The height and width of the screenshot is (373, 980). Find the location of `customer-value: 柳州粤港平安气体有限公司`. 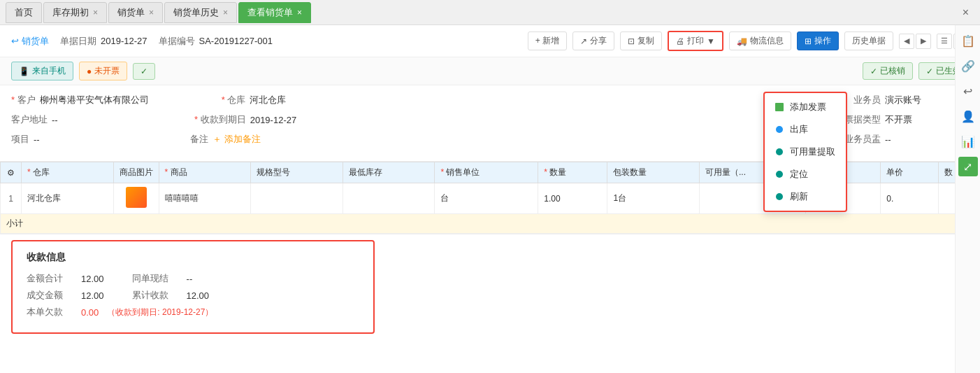

customer-value: 柳州粤港平安气体有限公司 is located at coordinates (94, 100).